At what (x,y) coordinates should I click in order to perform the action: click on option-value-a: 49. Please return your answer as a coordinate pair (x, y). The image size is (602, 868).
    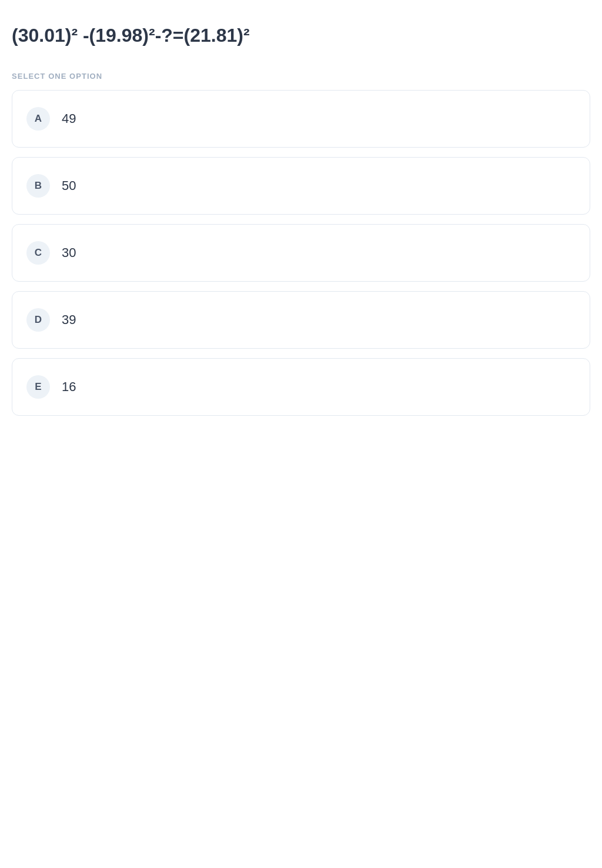
    Looking at the image, I should click on (69, 119).